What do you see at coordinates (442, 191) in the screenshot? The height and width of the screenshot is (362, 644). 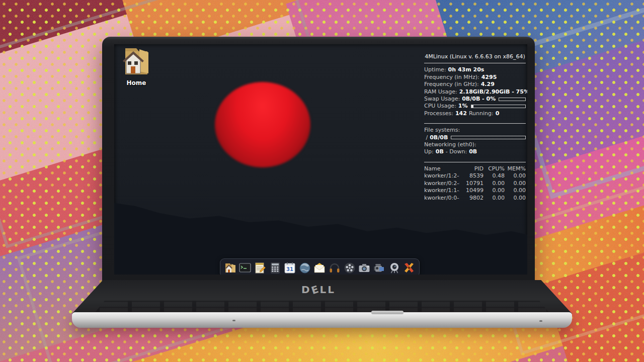 I see `process-row-name: kworker/1:1-ata_` at bounding box center [442, 191].